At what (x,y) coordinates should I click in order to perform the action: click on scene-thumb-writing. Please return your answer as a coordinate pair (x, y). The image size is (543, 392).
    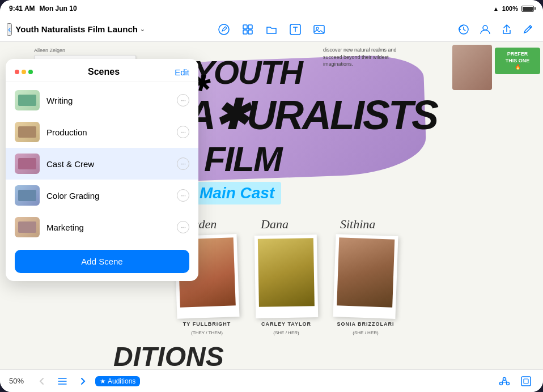
    Looking at the image, I should click on (27, 100).